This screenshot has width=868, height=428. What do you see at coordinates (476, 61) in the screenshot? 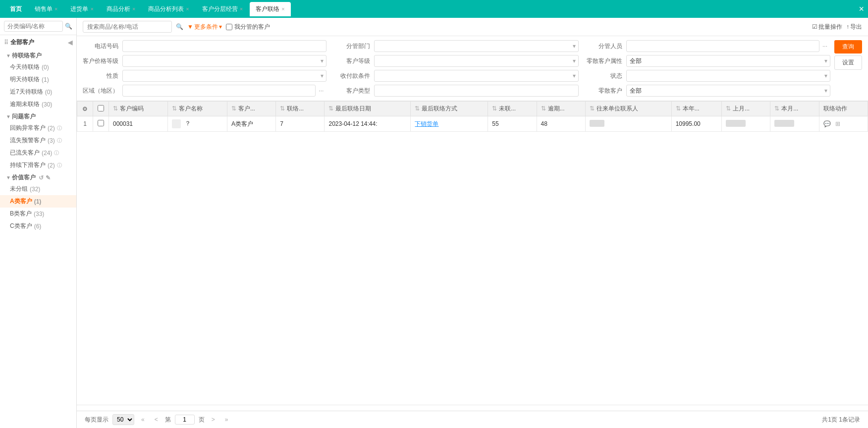
I see `filter-clevel-select` at bounding box center [476, 61].